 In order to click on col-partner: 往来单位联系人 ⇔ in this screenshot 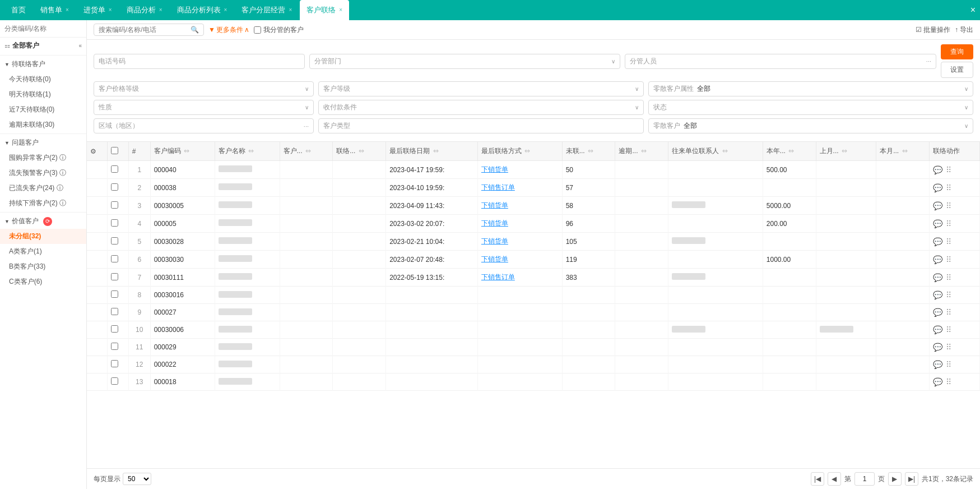, I will do `click(716, 151)`.